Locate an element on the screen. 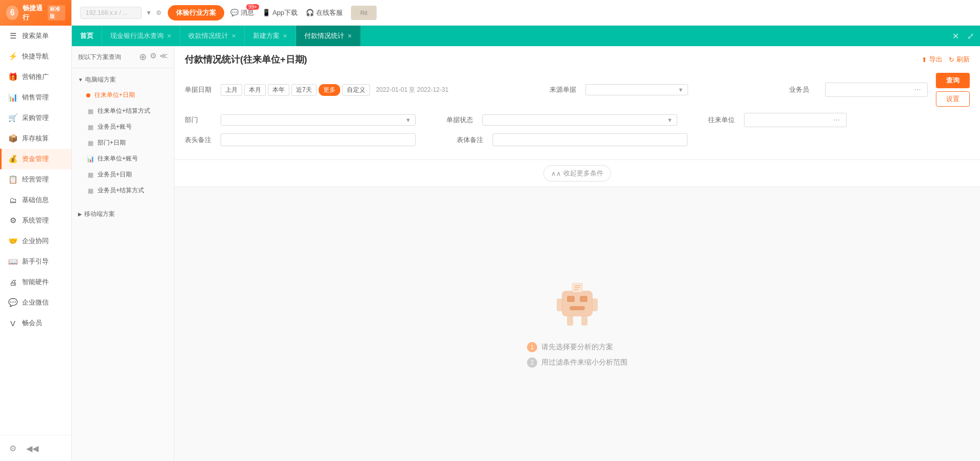  empty-illustration is located at coordinates (577, 306).